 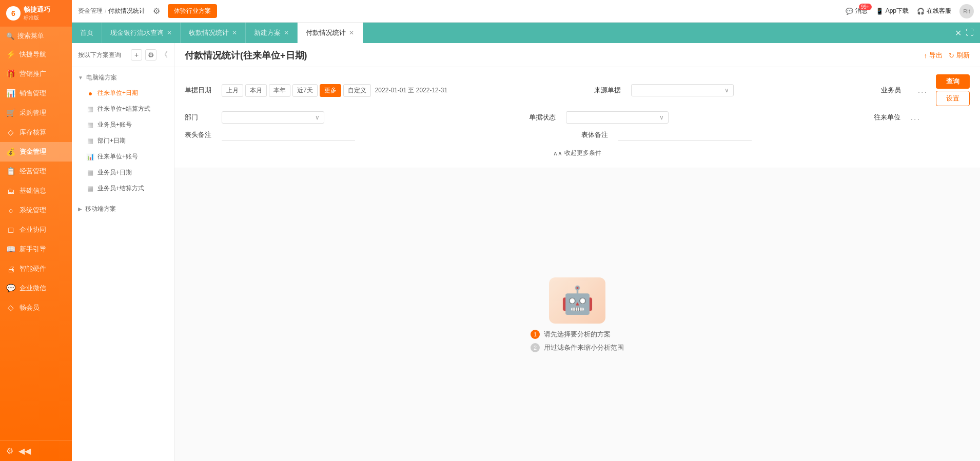 What do you see at coordinates (123, 78) in the screenshot?
I see `desktop-group-title: ▼ 电脑端方案` at bounding box center [123, 78].